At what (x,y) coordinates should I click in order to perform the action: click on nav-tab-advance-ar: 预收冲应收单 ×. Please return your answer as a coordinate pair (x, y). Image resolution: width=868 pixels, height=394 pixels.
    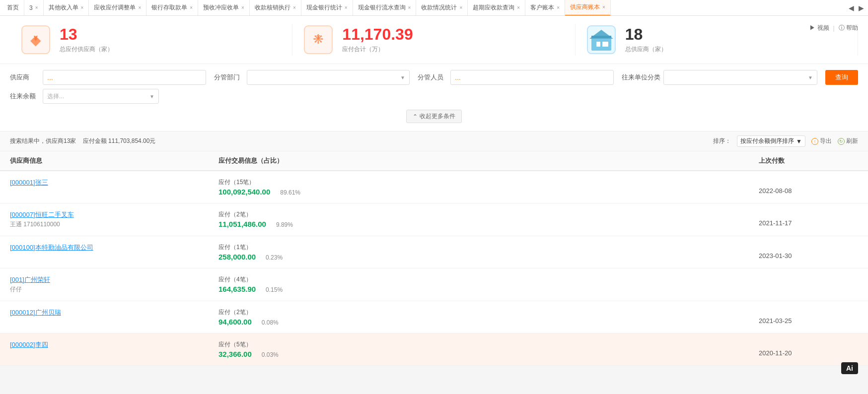
    Looking at the image, I should click on (224, 8).